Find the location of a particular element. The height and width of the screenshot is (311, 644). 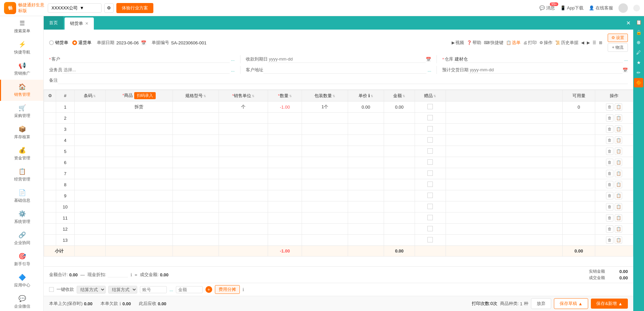

curr-owed-info: ℹ is located at coordinates (120, 304).